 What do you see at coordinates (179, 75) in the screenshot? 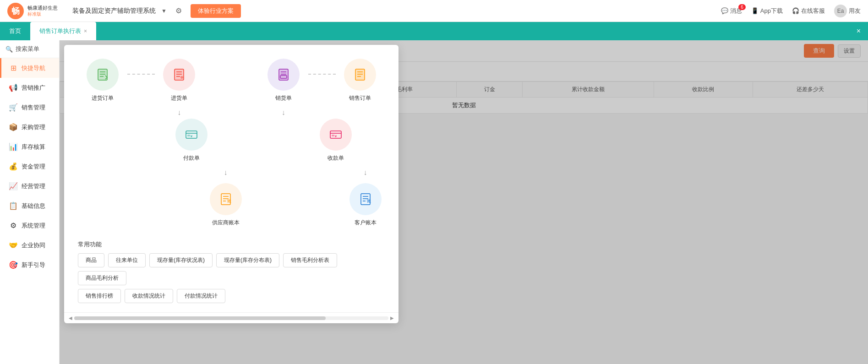
I see `flow-circle-purchase-bill` at bounding box center [179, 75].